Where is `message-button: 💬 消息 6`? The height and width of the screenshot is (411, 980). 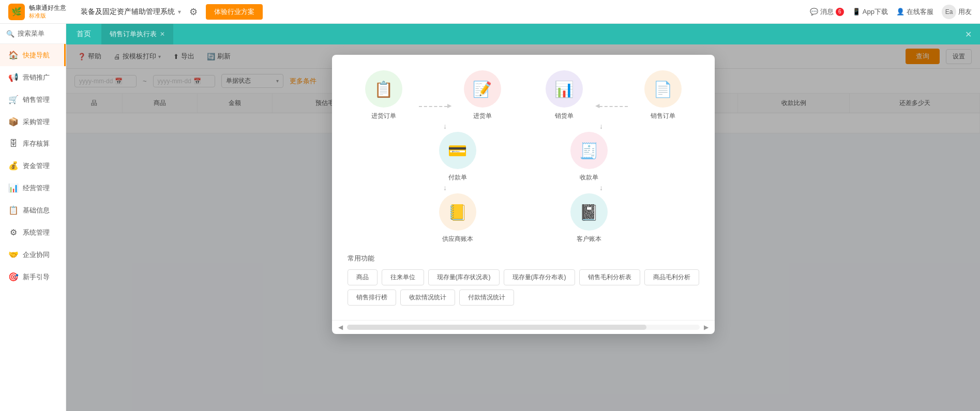 message-button: 💬 消息 6 is located at coordinates (827, 12).